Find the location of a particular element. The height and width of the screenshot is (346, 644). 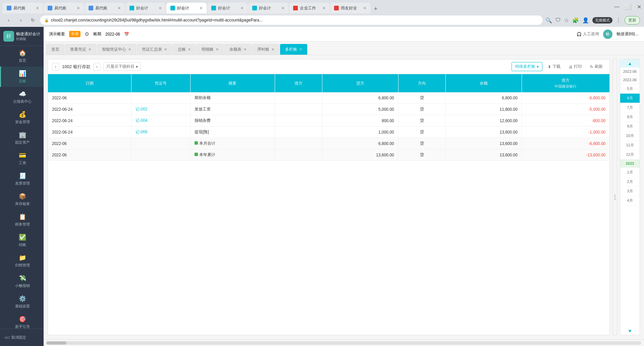

minimize-button: — is located at coordinates (617, 7).